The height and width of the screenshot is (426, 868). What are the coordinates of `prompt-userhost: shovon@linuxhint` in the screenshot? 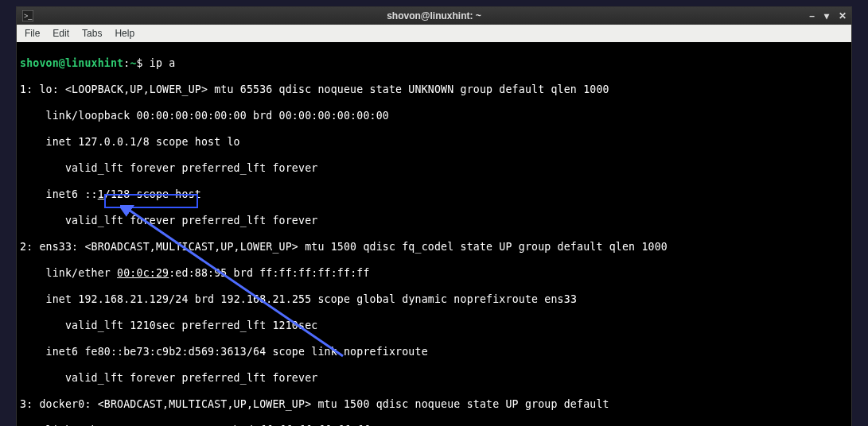 It's located at (72, 64).